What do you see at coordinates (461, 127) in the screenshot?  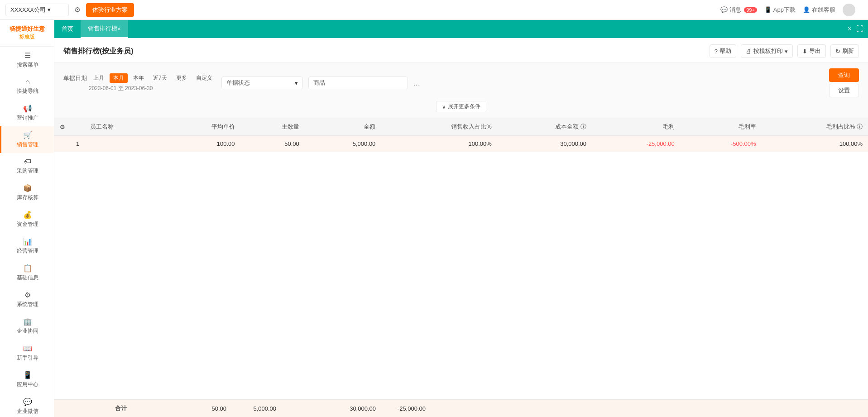 I see `table-header-row: ⚙ 员工名称 平均单价 主数量 全额 销售收入占比% 成本全额 ⓘ 毛利 毛利率` at bounding box center [461, 127].